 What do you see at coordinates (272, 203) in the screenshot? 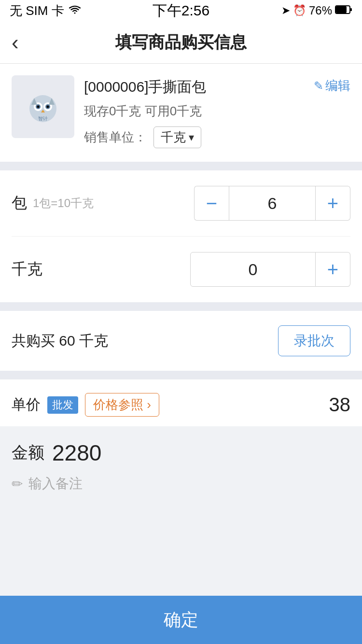
I see `bag-qty-input: 6` at bounding box center [272, 203].